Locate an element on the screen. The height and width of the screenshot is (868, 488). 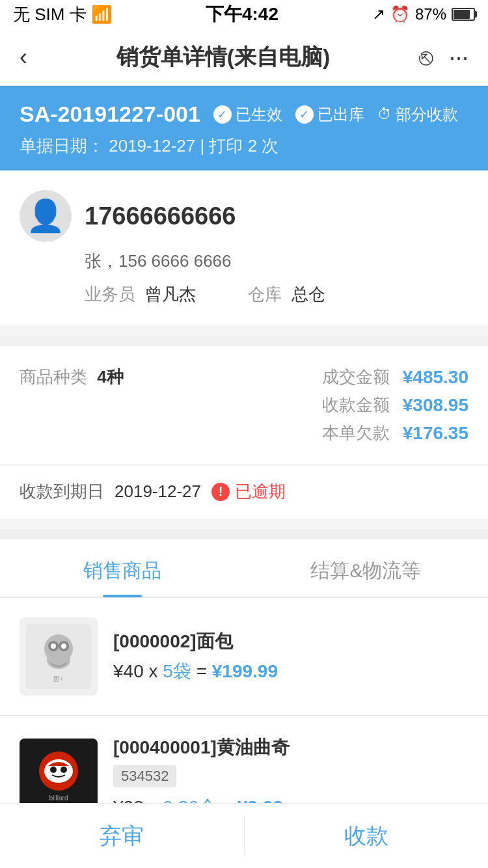
amount-row: 成交金额 ¥485.30 is located at coordinates (396, 377).